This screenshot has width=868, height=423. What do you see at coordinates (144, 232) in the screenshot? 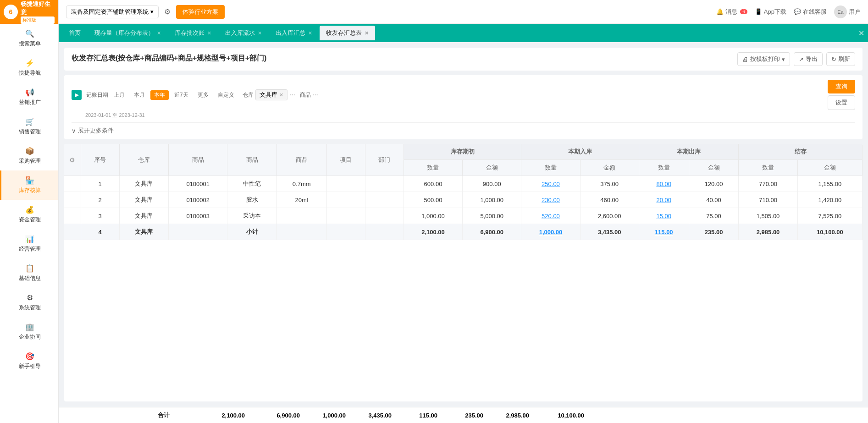
I see `subtotal-warehouse: 文具库` at bounding box center [144, 232].